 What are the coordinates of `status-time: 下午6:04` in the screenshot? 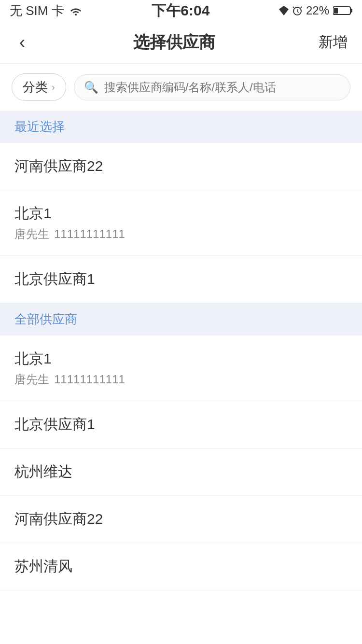 It's located at (181, 11).